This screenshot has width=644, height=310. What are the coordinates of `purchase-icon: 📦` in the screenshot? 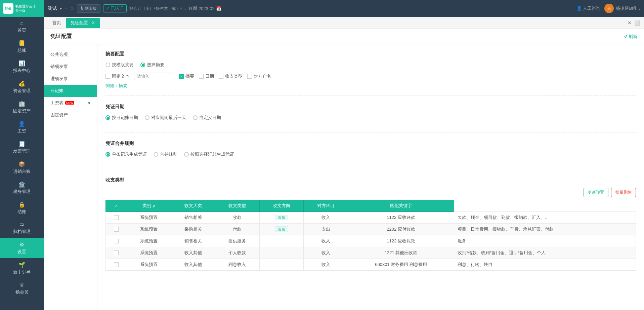 It's located at (22, 164).